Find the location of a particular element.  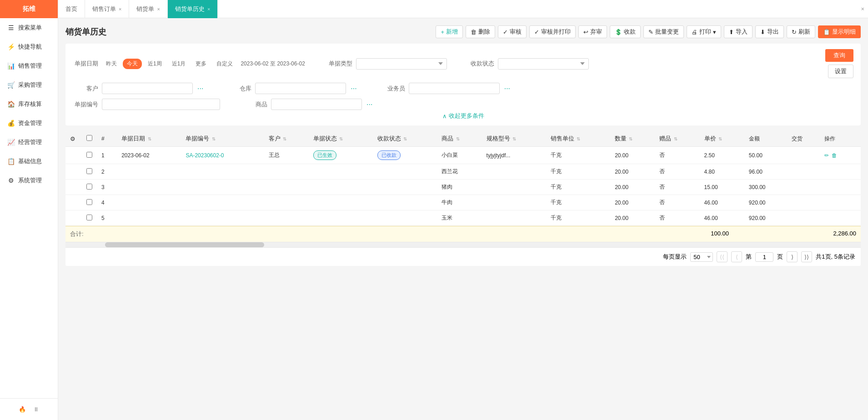

select-all-checkbox is located at coordinates (89, 138).